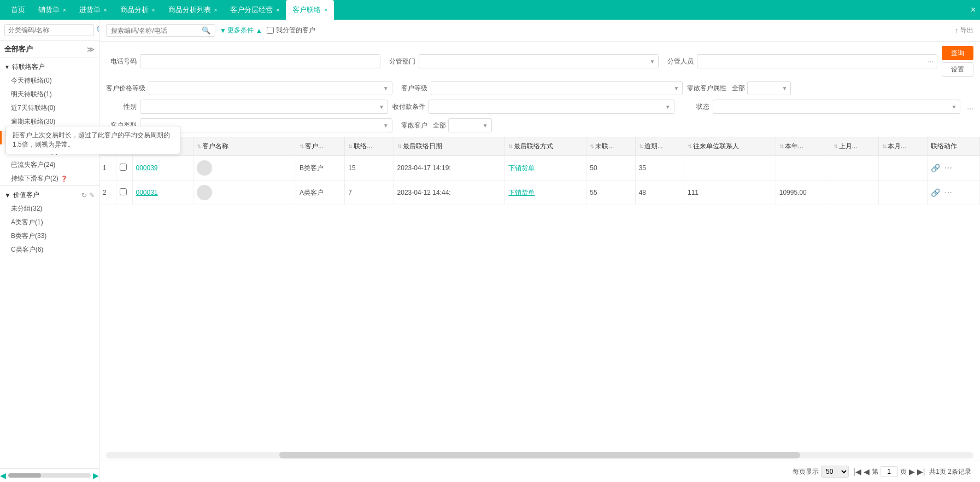 This screenshot has height=482, width=980. I want to click on filter-gender: 性别 ▼, so click(247, 107).